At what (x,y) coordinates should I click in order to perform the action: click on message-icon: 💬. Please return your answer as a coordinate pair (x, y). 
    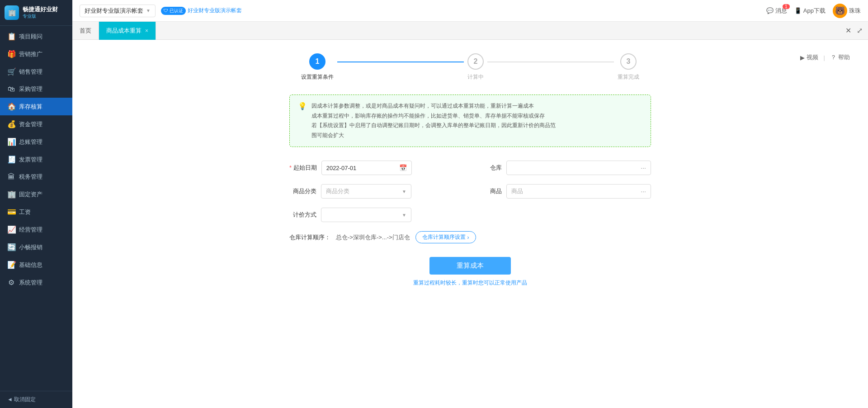
    Looking at the image, I should click on (770, 11).